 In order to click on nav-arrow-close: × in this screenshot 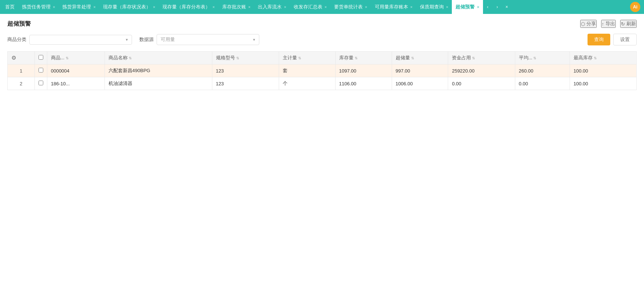, I will do `click(507, 7)`.